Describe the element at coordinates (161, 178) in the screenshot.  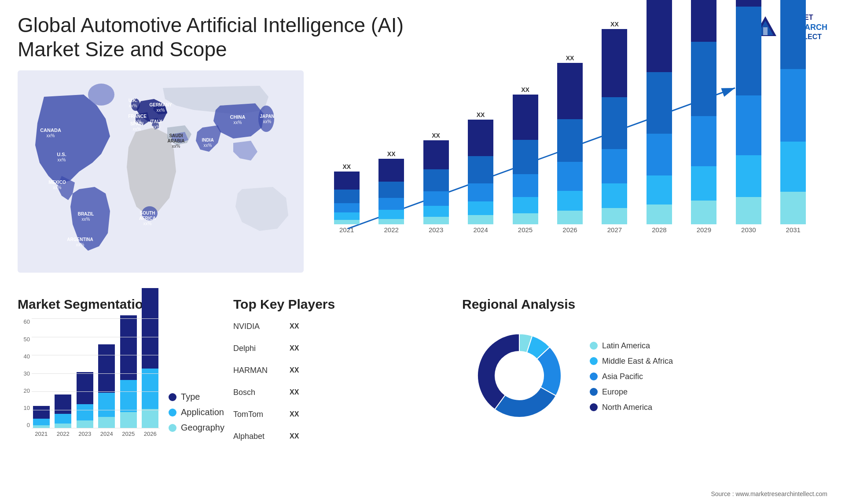
I see `map-section: CANADA xx% U.S. xx% MEXICO xx% BRAZIL xx…` at that location.